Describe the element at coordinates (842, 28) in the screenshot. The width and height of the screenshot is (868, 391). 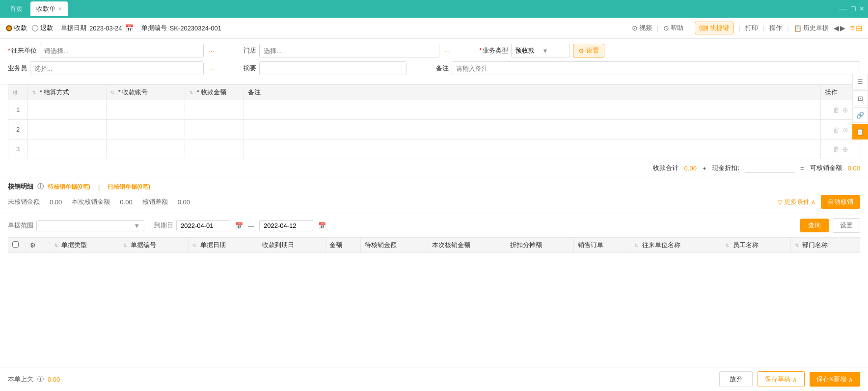
I see `nav-next-icon: ▶` at that location.